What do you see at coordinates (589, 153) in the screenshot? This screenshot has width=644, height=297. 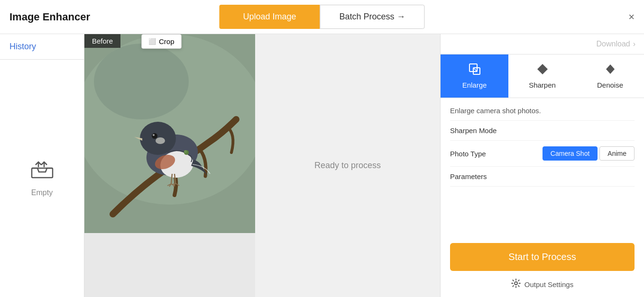 I see `photo-type-buttons: Camera Shot Anime` at bounding box center [589, 153].